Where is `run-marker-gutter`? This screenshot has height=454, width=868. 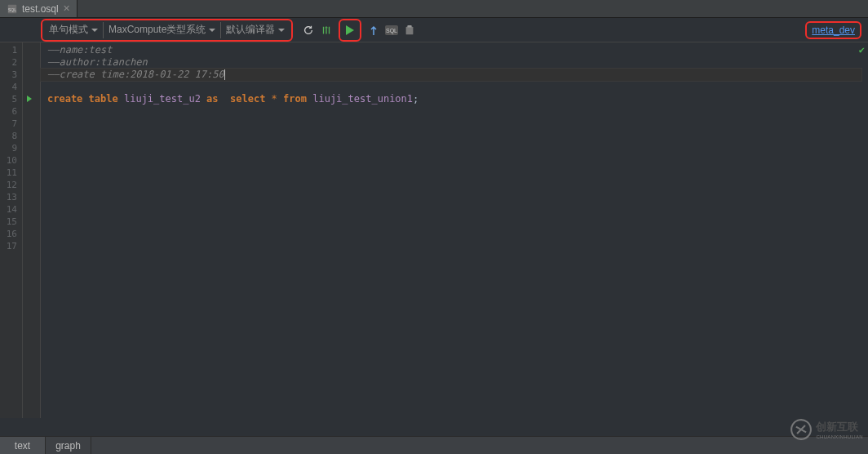 run-marker-gutter is located at coordinates (32, 230).